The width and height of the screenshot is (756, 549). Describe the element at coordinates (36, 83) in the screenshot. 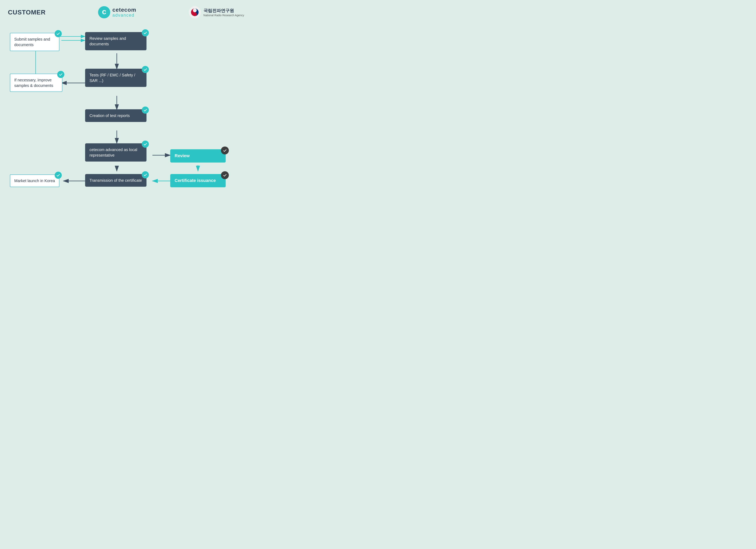

I see `improve-box: If necessary, improve samples & document…` at that location.